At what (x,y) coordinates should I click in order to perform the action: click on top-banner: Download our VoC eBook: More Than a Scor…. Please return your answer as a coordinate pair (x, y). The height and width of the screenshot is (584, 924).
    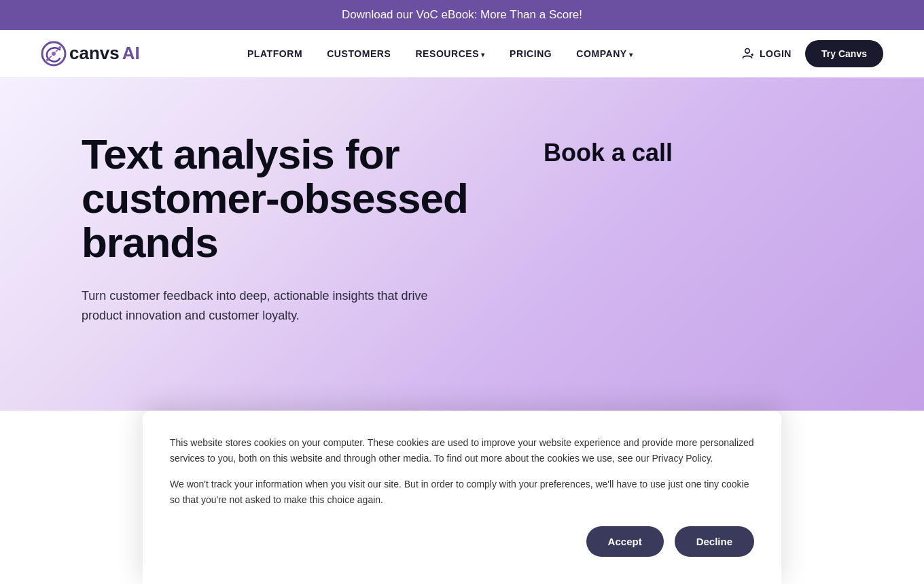
    Looking at the image, I should click on (462, 15).